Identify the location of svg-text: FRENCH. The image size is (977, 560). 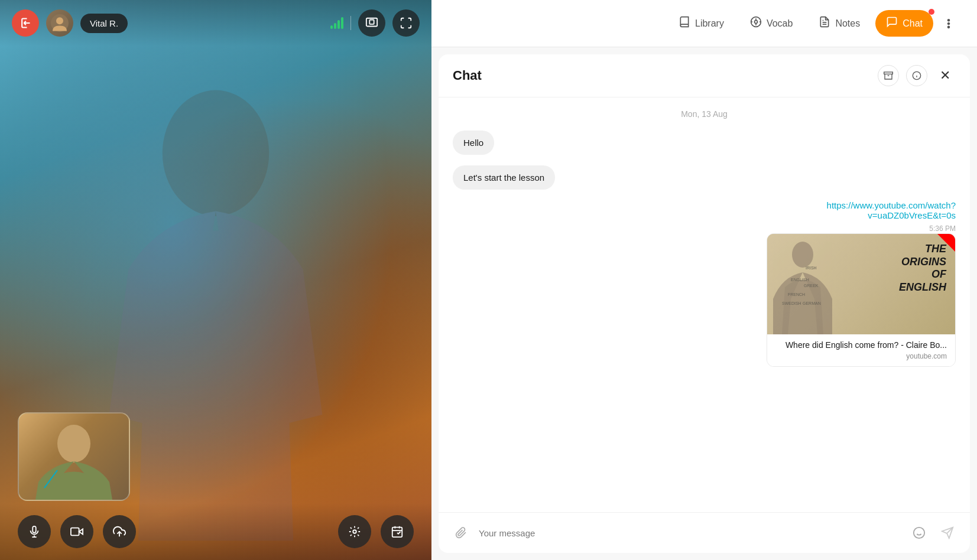
(797, 294).